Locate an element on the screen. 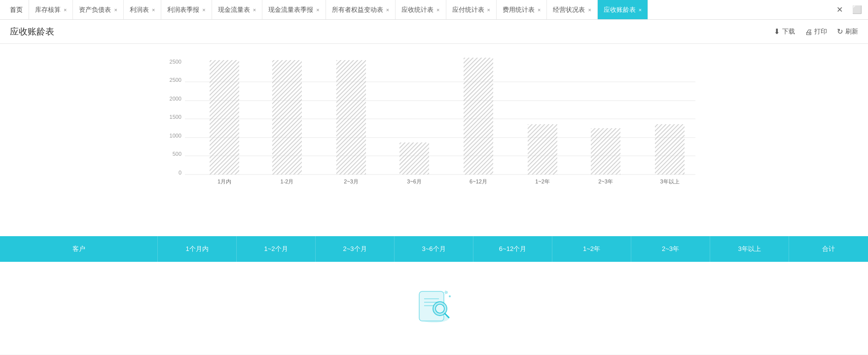 Image resolution: width=868 pixels, height=355 pixels. tab-receivable-stat-close: × is located at coordinates (438, 10).